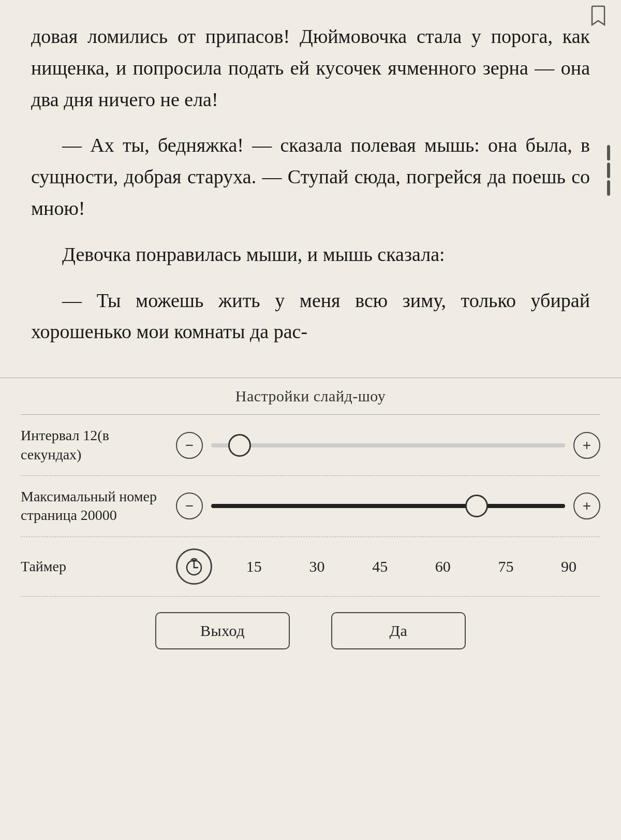 This screenshot has height=840, width=621. What do you see at coordinates (398, 631) in the screenshot?
I see `ok-button: Да` at bounding box center [398, 631].